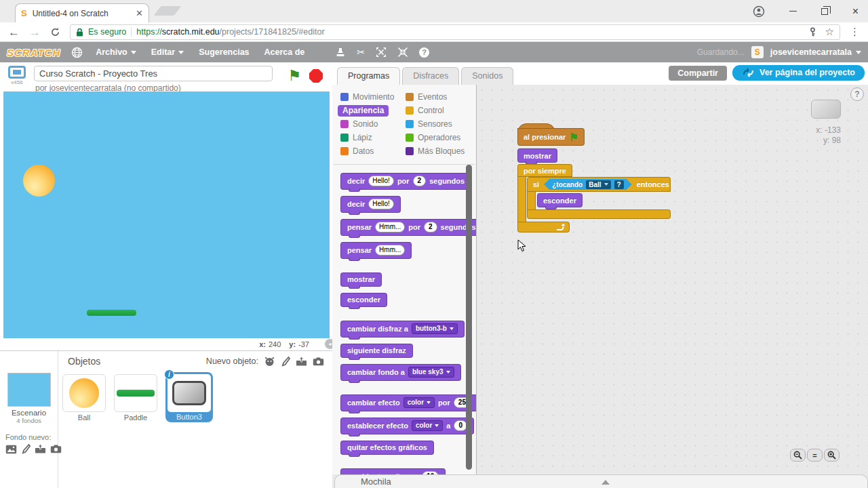  Describe the element at coordinates (373, 110) in the screenshot. I see `category-apariencia: Apariencia` at that location.